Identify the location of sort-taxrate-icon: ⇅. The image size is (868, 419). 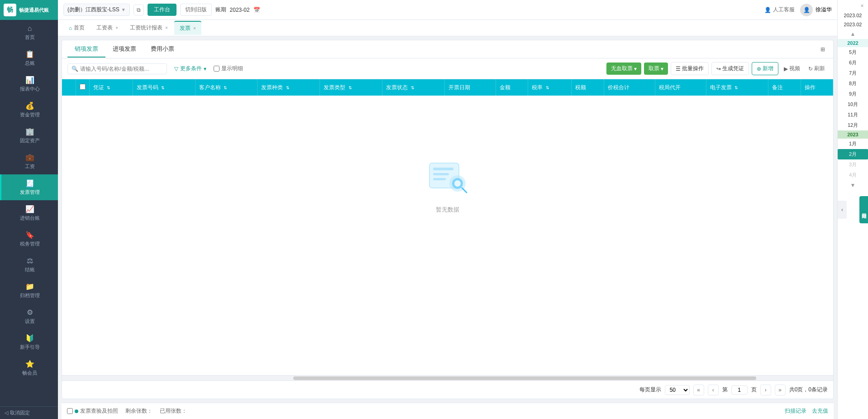
(548, 88).